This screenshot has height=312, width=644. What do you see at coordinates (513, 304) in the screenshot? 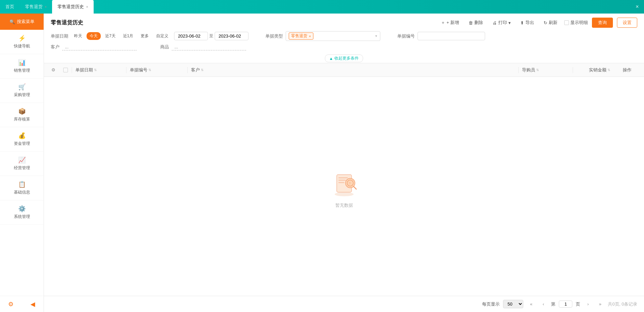
I see `page-size-select: 50 20 100` at bounding box center [513, 304].